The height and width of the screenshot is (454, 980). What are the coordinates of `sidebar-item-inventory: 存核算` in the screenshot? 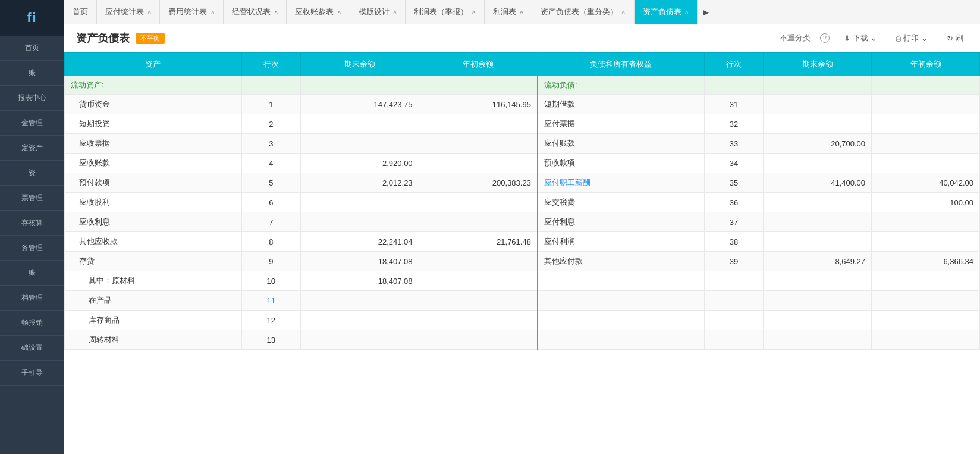 It's located at (32, 223).